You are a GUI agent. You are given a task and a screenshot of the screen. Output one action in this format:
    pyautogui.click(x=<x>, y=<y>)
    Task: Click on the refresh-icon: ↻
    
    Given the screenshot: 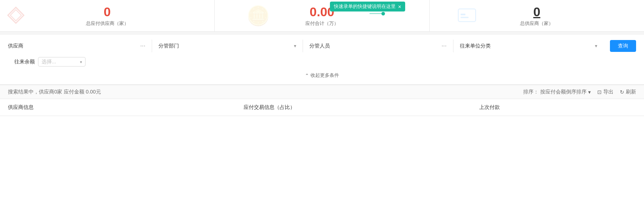 What is the action you would take?
    pyautogui.click(x=622, y=92)
    